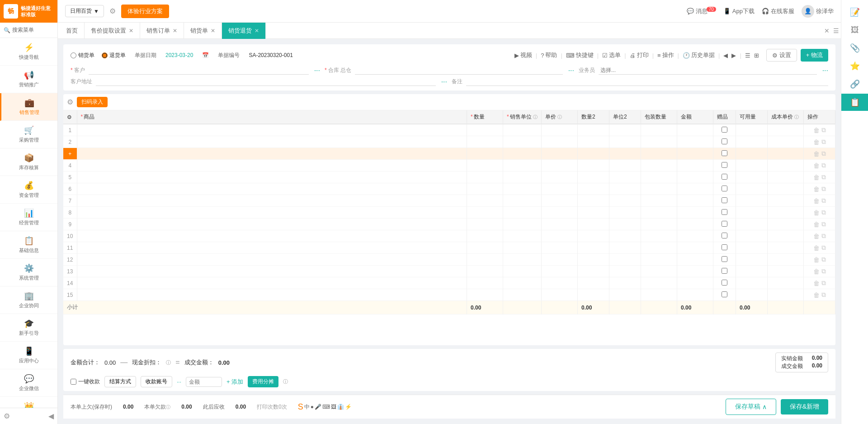 The width and height of the screenshot is (868, 424). I want to click on sidebar-item-member: 👑 畅会员, so click(29, 402).